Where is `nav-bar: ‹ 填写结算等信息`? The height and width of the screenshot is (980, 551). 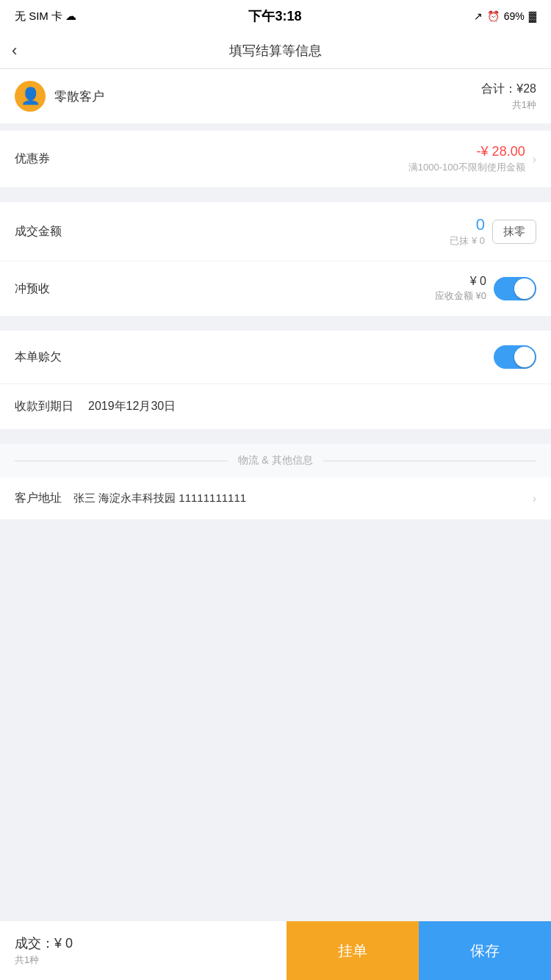 nav-bar: ‹ 填写结算等信息 is located at coordinates (276, 51).